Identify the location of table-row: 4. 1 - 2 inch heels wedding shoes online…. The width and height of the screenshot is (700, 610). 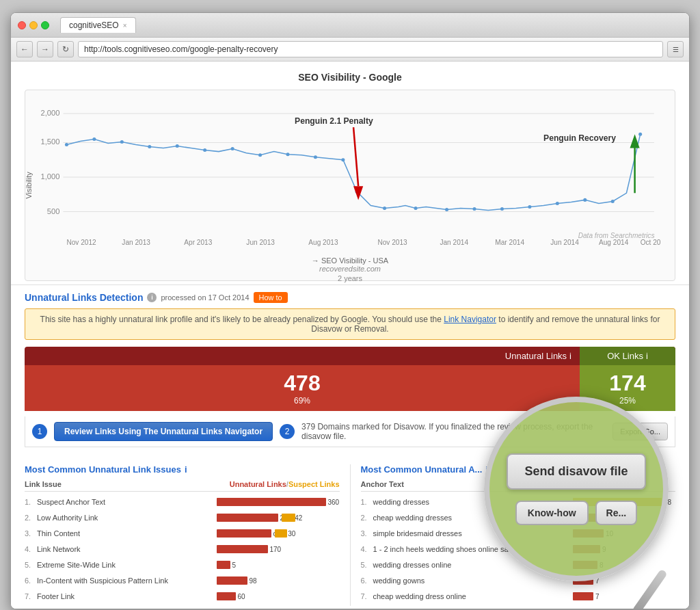
(518, 549).